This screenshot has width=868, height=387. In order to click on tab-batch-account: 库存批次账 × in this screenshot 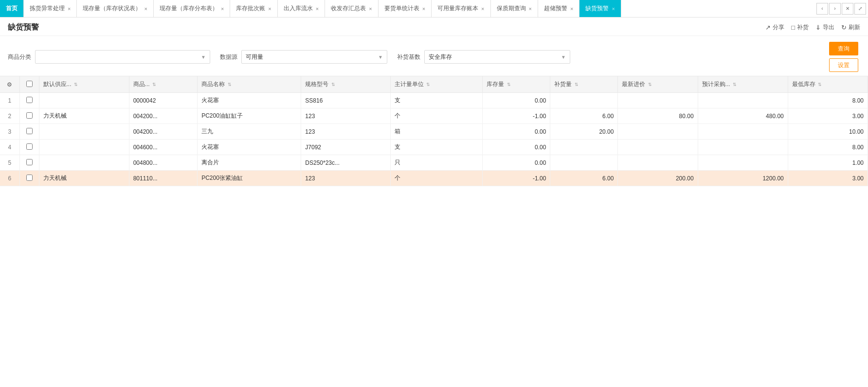, I will do `click(254, 9)`.